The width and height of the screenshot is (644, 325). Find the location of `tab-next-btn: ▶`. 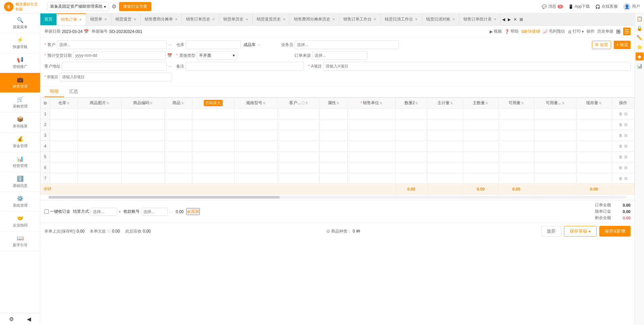

tab-next-btn: ▶ is located at coordinates (509, 19).